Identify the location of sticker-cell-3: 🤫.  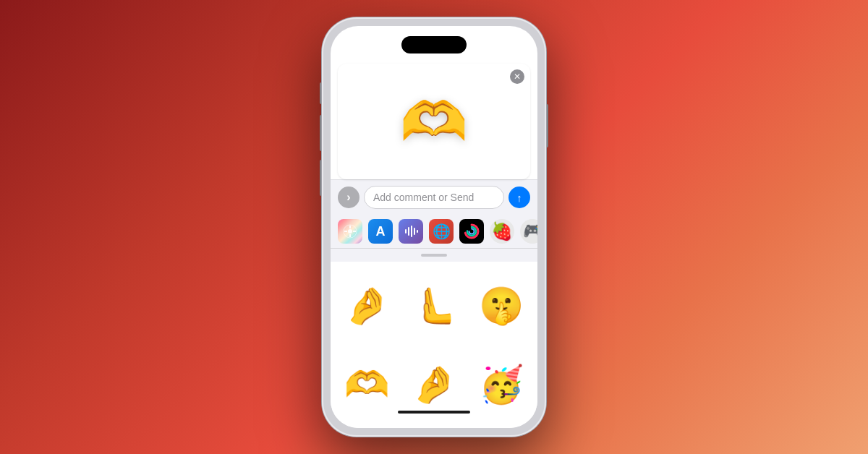
(501, 305).